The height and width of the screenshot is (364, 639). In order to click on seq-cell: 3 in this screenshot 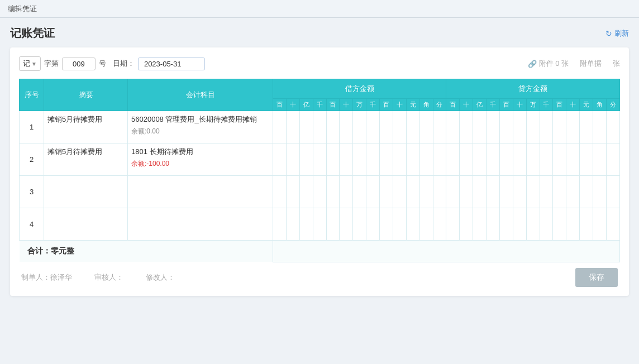, I will do `click(32, 192)`.